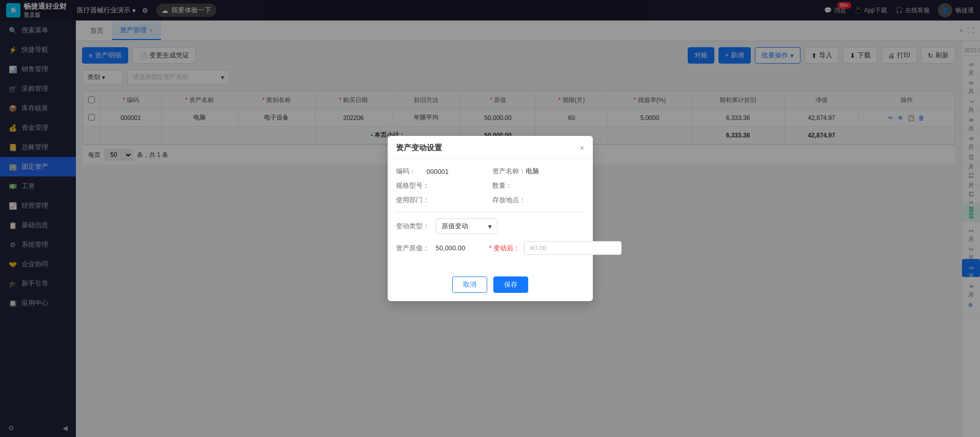 This screenshot has height=437, width=980. Describe the element at coordinates (412, 186) in the screenshot. I see `modal-spec-label: 规格型号：` at that location.